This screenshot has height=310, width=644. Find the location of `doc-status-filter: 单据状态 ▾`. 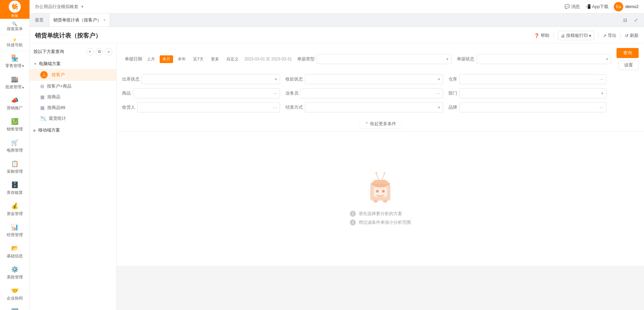

doc-status-filter: 单据状态 ▾ is located at coordinates (534, 59).